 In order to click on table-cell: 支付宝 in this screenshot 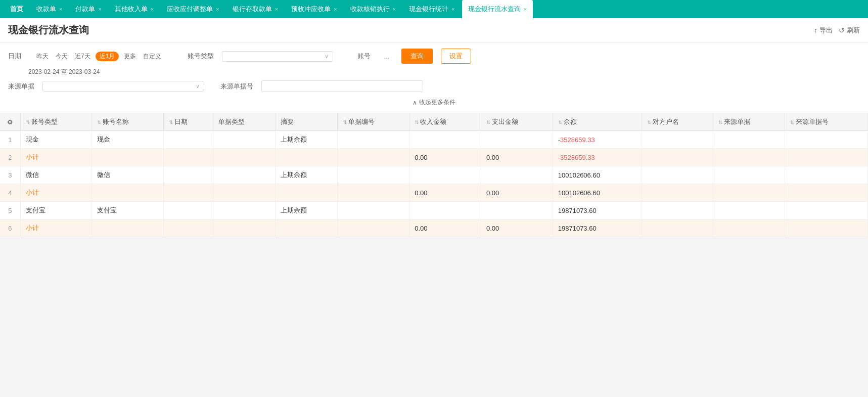, I will do `click(128, 210)`.